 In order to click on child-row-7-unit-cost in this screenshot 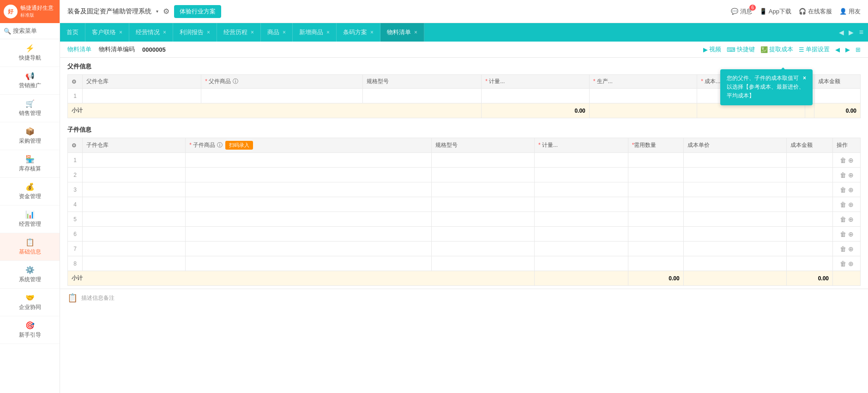, I will do `click(735, 249)`.